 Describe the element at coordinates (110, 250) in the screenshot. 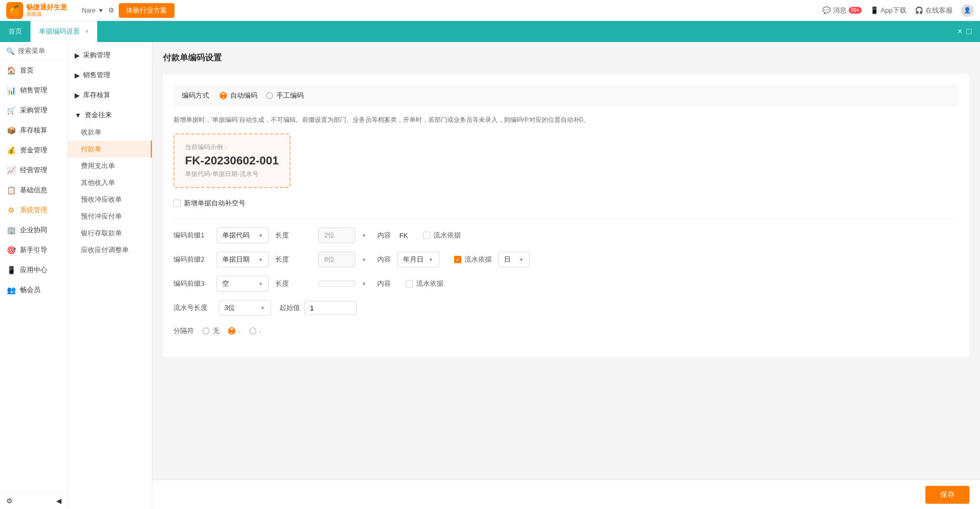

I see `sub-item-receivable-adjust: 应收应付调整单` at that location.